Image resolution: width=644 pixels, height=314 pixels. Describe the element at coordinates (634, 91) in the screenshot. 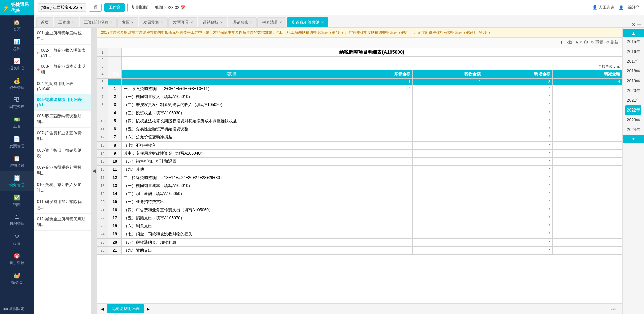

I see `year-item-5: 2020年` at that location.